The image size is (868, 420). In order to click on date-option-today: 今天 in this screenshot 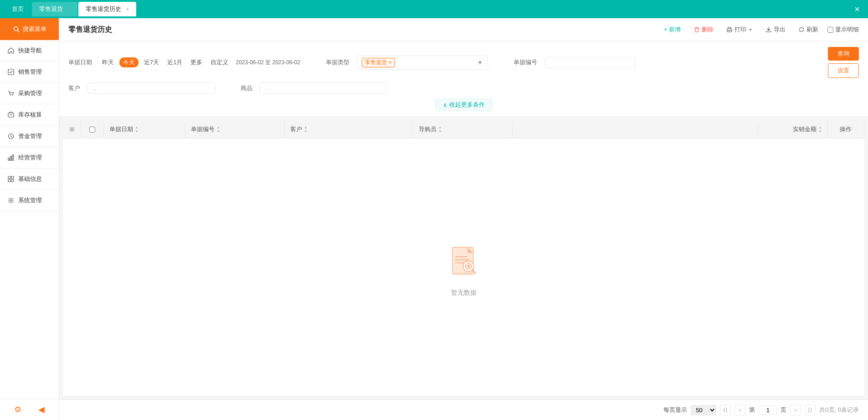, I will do `click(129, 62)`.